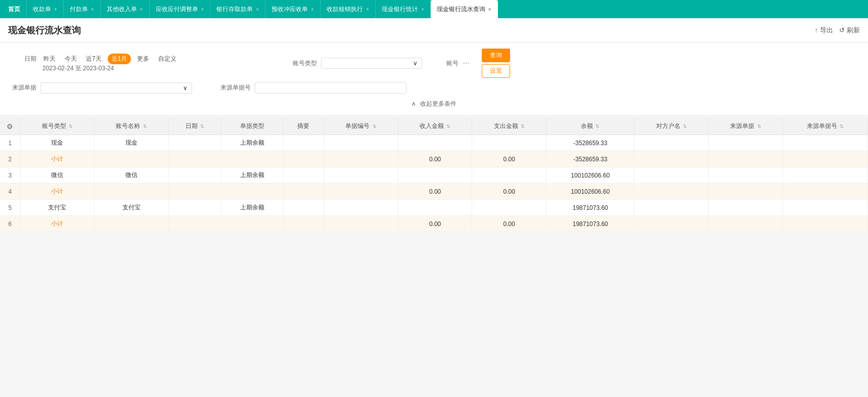 Image resolution: width=868 pixels, height=397 pixels. What do you see at coordinates (822, 126) in the screenshot?
I see `th-source-doc-no-label: 来源单据号` at bounding box center [822, 126].